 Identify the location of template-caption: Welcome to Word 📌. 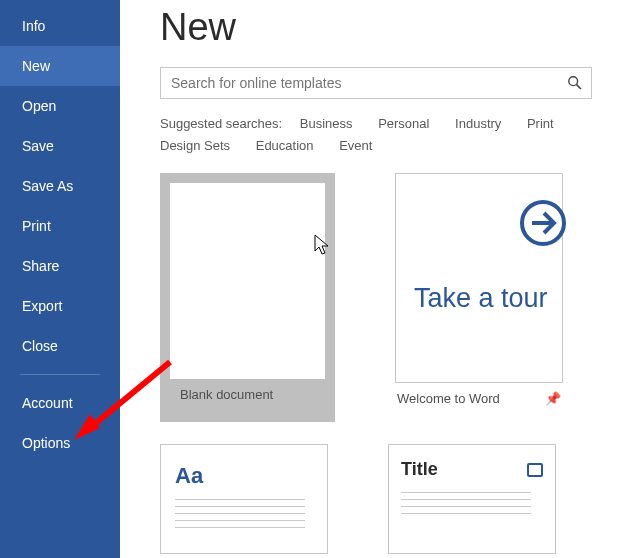
(479, 394).